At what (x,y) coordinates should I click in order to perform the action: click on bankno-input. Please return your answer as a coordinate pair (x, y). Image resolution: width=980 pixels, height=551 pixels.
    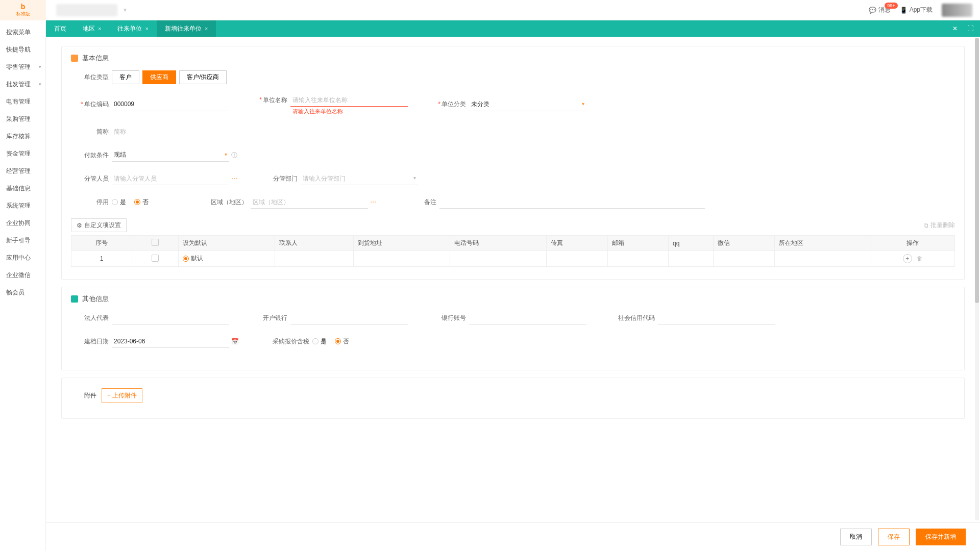
    Looking at the image, I should click on (528, 318).